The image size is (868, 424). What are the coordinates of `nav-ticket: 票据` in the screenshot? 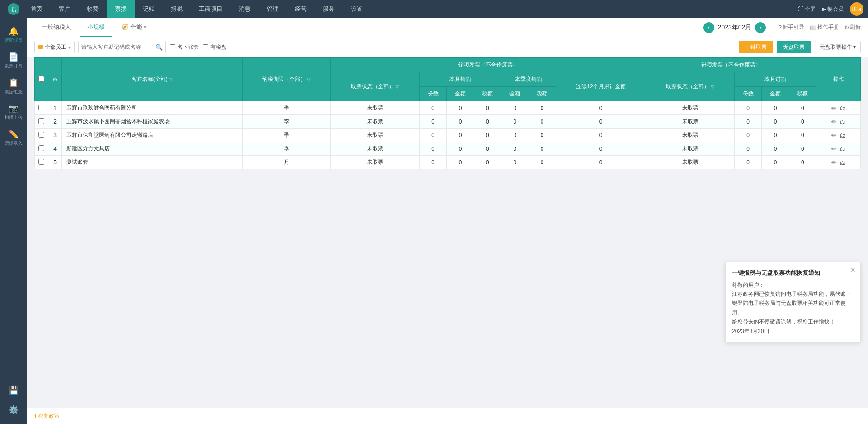 It's located at (121, 9).